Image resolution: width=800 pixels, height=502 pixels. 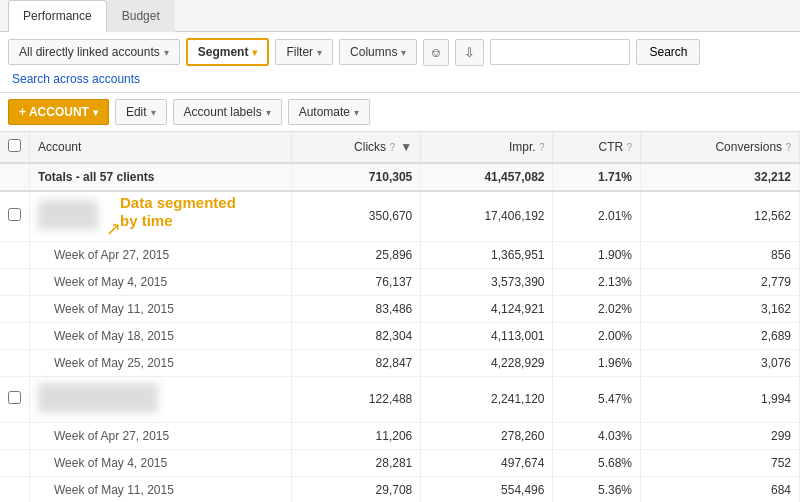 What do you see at coordinates (597, 436) in the screenshot?
I see `week-ctr: 4.03%` at bounding box center [597, 436].